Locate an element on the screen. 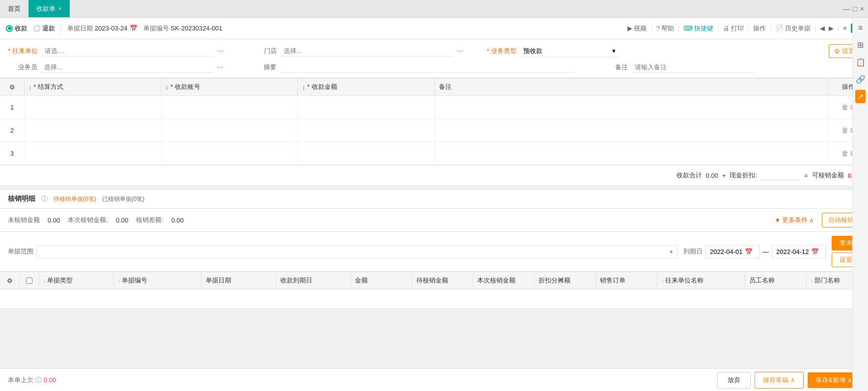 The height and width of the screenshot is (391, 868). range-select: ▾ is located at coordinates (357, 251).